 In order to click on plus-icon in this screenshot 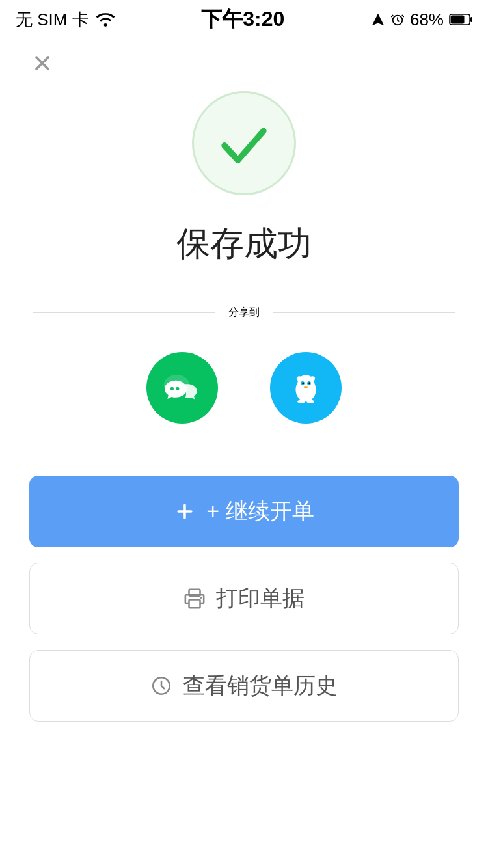, I will do `click(185, 511)`.